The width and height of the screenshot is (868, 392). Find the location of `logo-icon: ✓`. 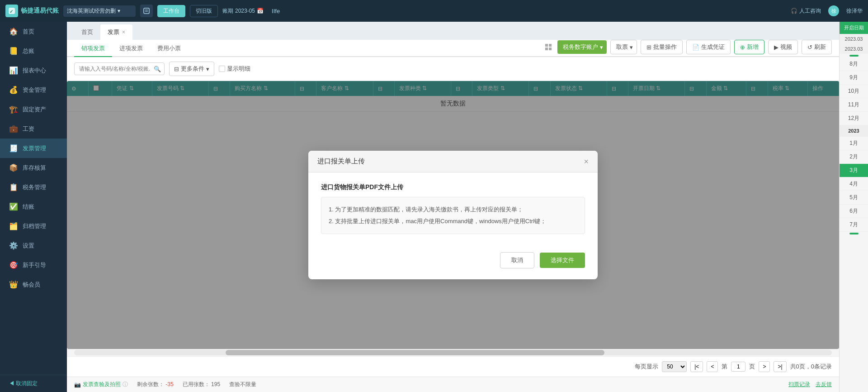

logo-icon: ✓ is located at coordinates (12, 11).